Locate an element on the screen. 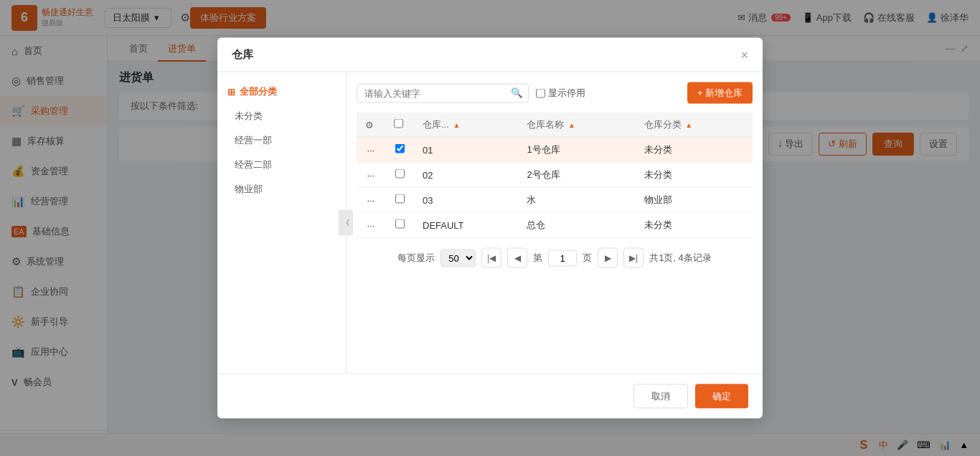  add-warehouse-btn: + 新增仓库 is located at coordinates (720, 93).